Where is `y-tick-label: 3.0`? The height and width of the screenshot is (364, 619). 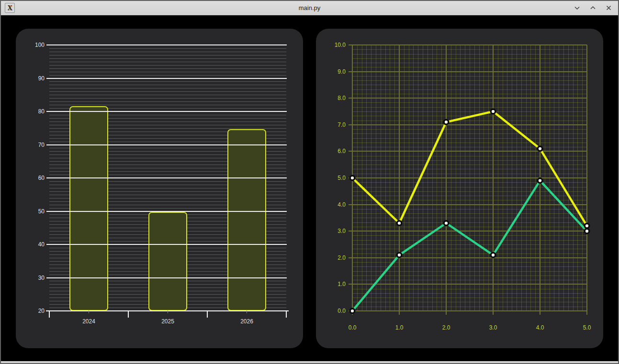 y-tick-label: 3.0 is located at coordinates (334, 231).